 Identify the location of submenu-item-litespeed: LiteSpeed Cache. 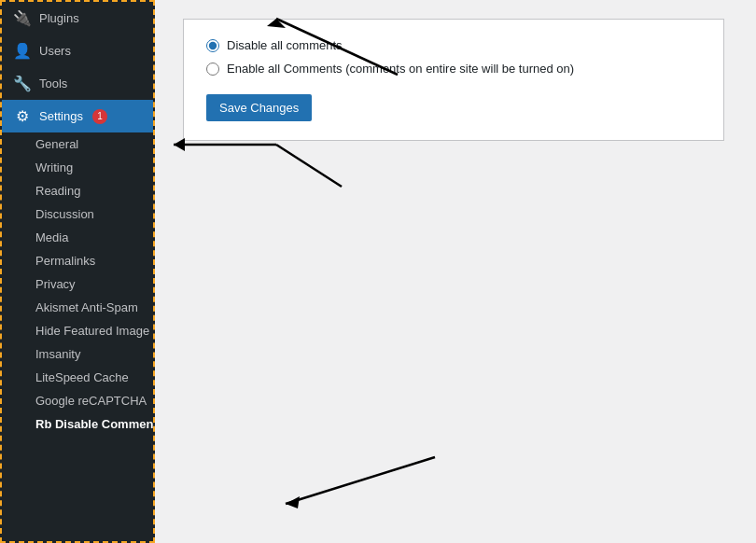
(77, 377).